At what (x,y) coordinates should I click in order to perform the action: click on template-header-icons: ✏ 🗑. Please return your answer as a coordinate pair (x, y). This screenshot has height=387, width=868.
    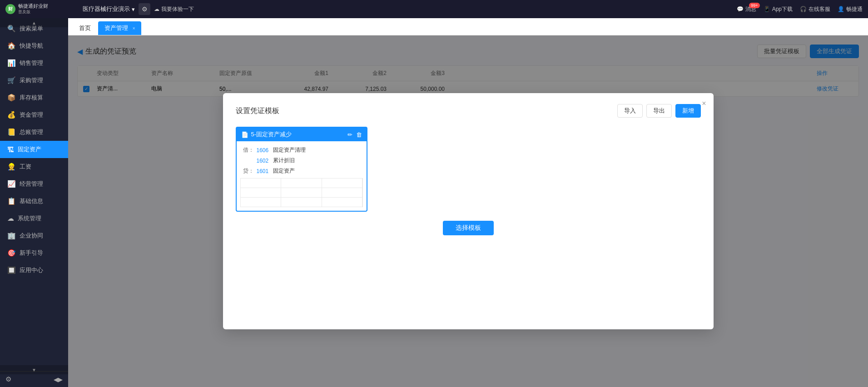
    Looking at the image, I should click on (355, 134).